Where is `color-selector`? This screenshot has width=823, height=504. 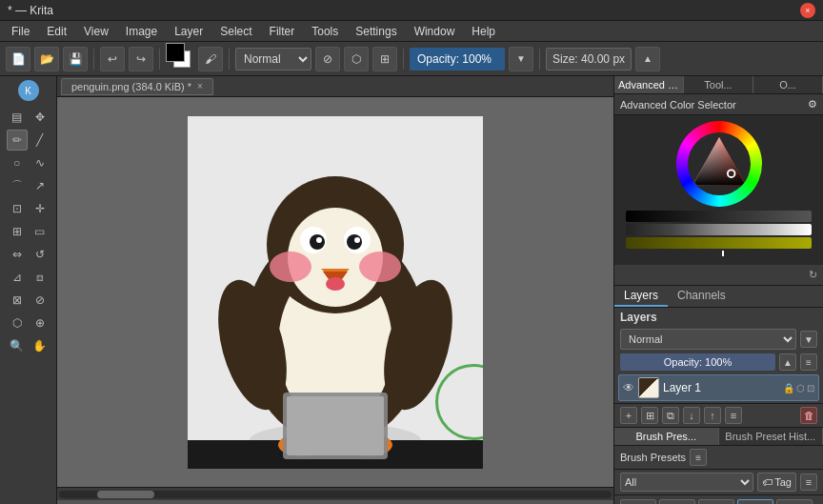
color-selector is located at coordinates (180, 57).